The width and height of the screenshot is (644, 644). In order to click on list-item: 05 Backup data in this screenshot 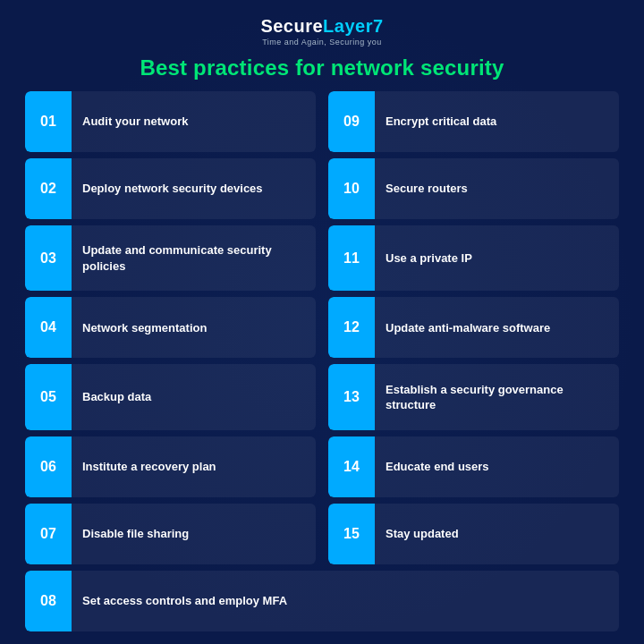, I will do `click(170, 397)`.